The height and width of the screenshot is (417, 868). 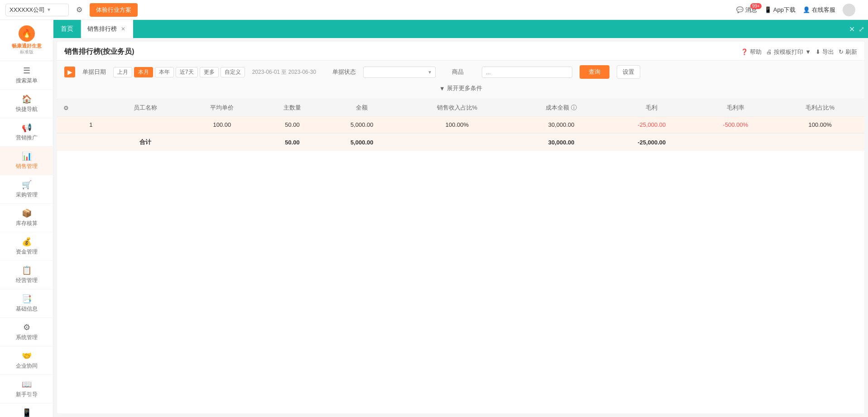 I want to click on avatar, so click(x=849, y=10).